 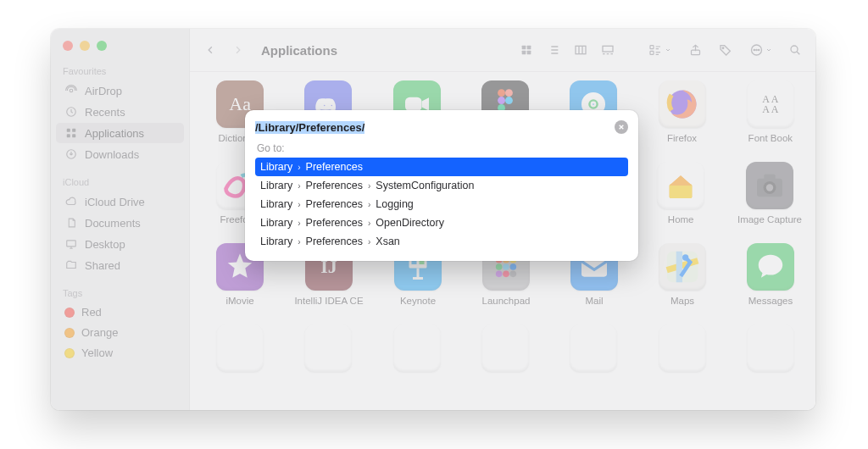 I want to click on window-controls, so click(x=120, y=46).